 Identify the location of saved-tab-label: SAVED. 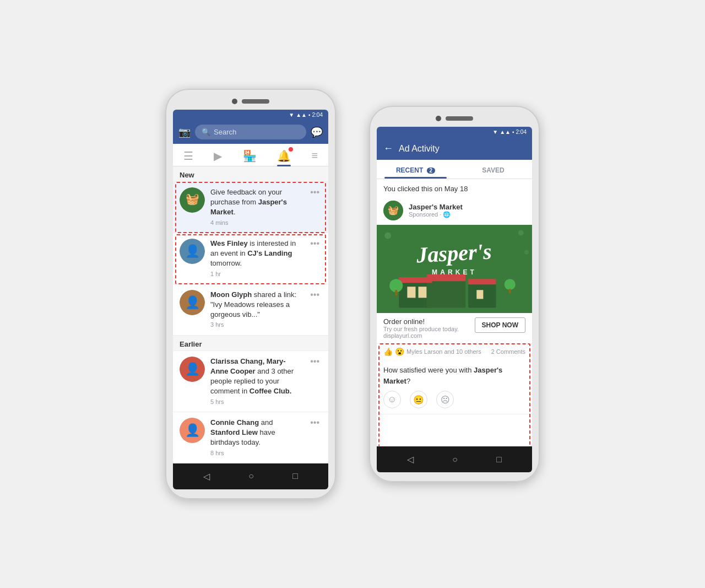
(493, 170).